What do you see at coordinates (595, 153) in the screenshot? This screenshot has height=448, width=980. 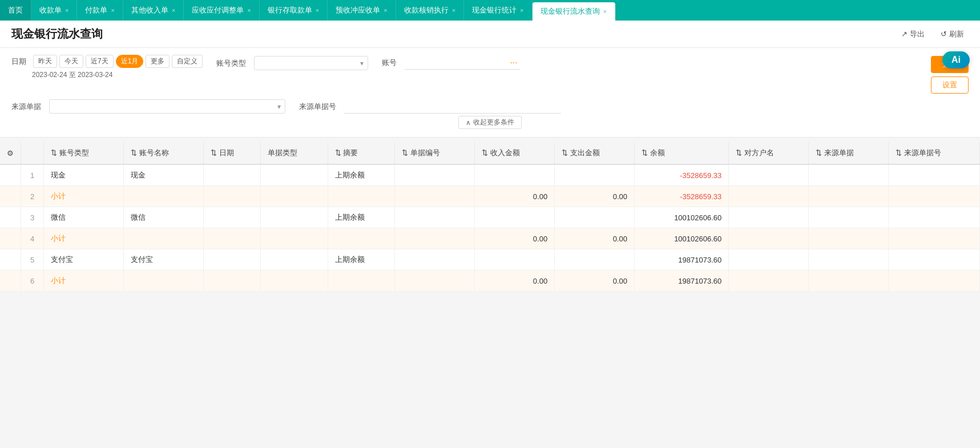 I see `col-expense: ⇅ 支出金额` at bounding box center [595, 153].